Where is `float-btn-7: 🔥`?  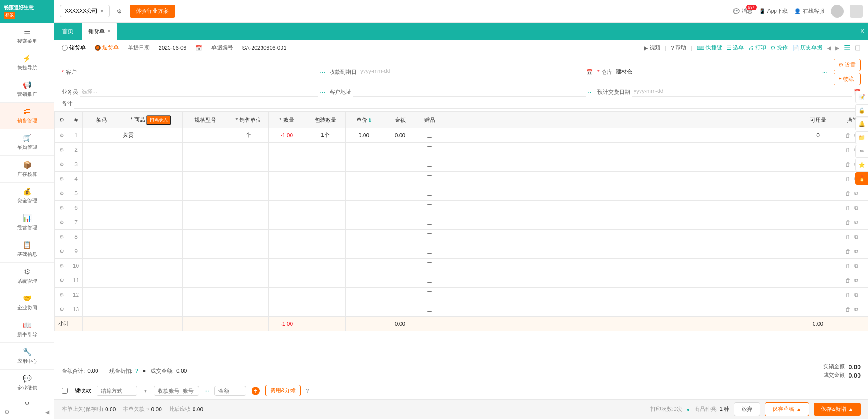 float-btn-7: 🔥 is located at coordinates (862, 178).